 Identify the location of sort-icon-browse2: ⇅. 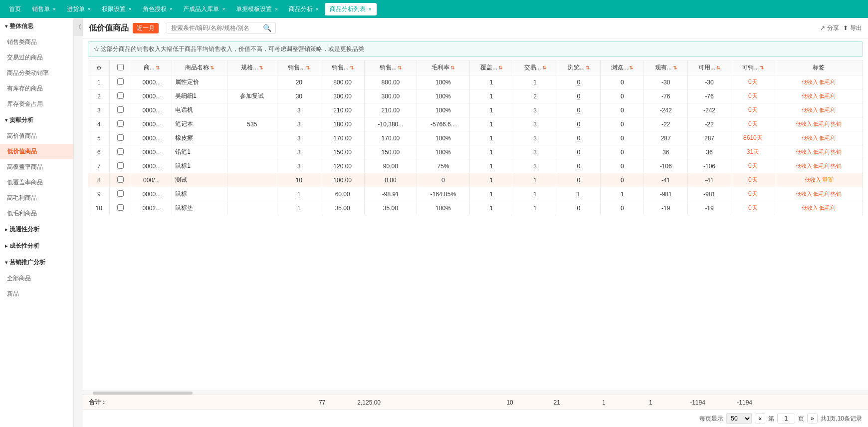
(631, 68).